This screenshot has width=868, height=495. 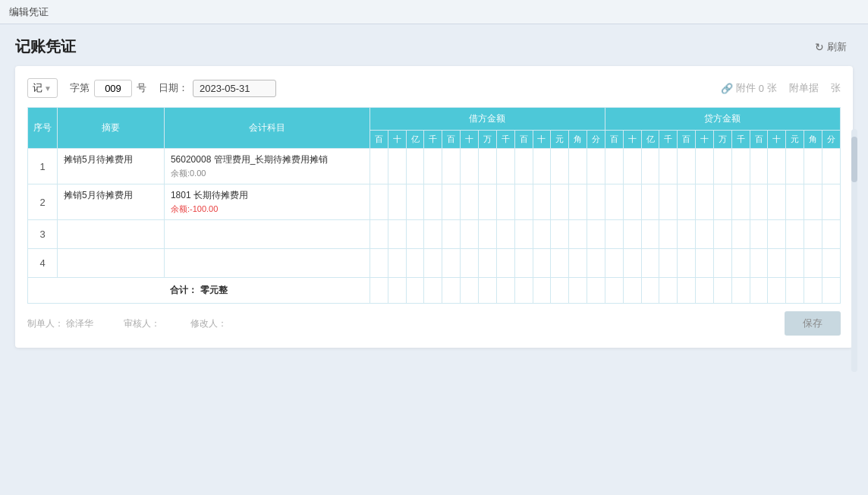 I want to click on table-row: 4, so click(x=434, y=263).